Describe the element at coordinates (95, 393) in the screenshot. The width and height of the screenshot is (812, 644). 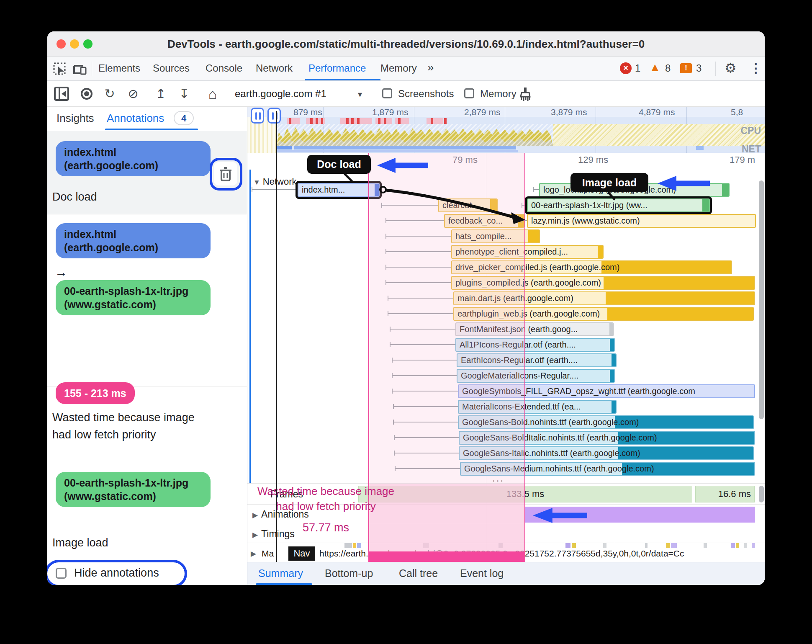
I see `annotation-pill-range: 155 - 213 ms` at that location.